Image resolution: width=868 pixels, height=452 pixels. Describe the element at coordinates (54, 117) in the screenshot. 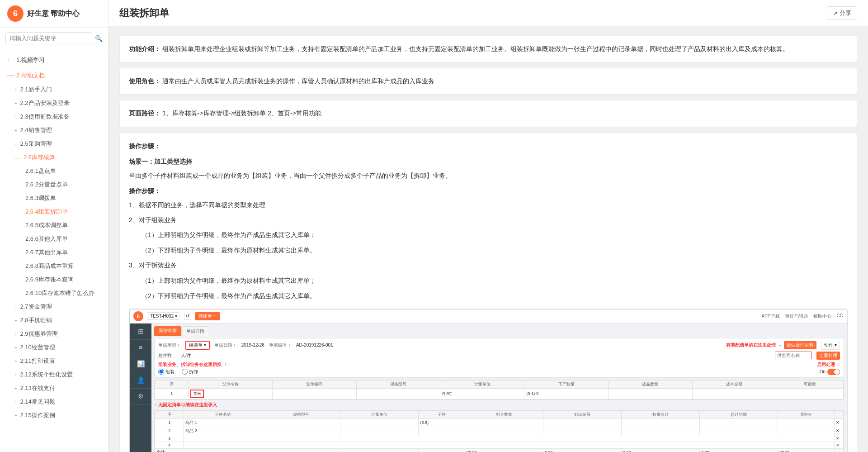

I see `sidebar-item-data-prep: + 2.3使用前数据准备` at that location.